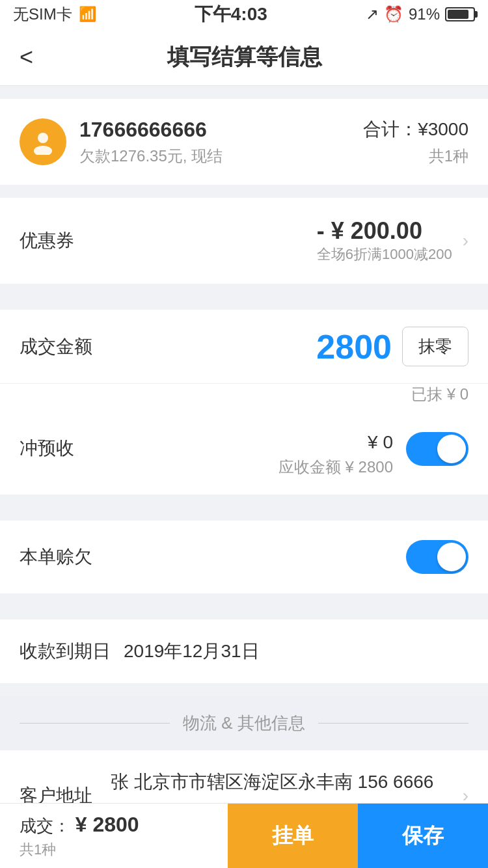 The height and width of the screenshot is (868, 488). I want to click on prepay-toggle, so click(437, 449).